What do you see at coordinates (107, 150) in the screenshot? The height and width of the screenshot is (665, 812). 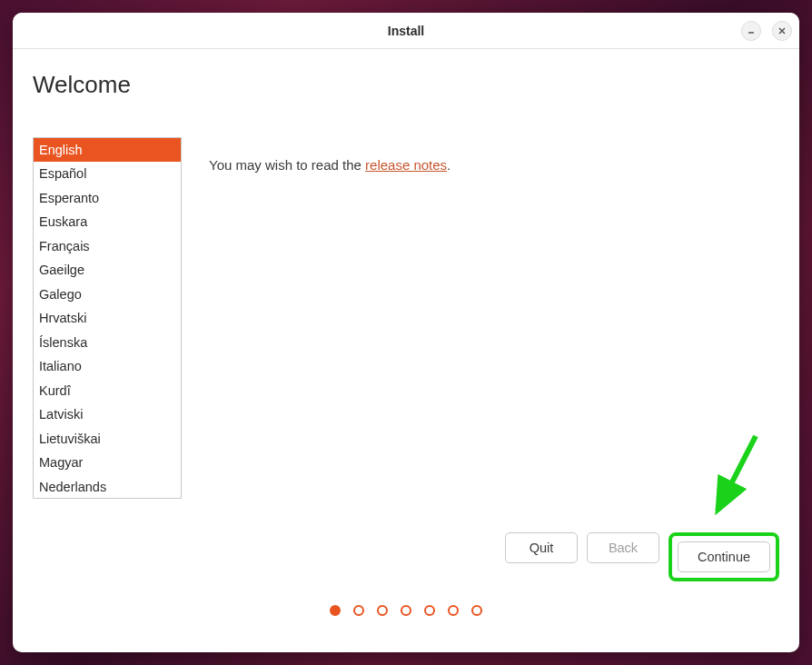 I see `language-item: English` at bounding box center [107, 150].